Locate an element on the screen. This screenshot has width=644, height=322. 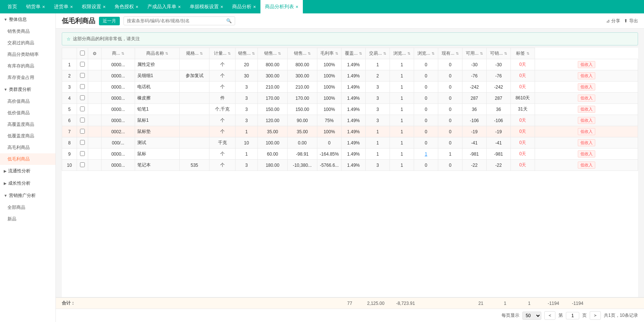
col-header-avail: 可用... ⇅ is located at coordinates (475, 54).